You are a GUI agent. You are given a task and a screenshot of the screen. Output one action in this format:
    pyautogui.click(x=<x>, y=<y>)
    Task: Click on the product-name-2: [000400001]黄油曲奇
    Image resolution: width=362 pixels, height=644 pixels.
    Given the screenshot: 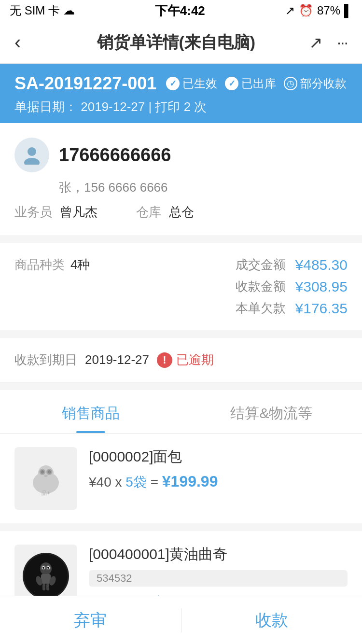 What is the action you would take?
    pyautogui.click(x=218, y=554)
    